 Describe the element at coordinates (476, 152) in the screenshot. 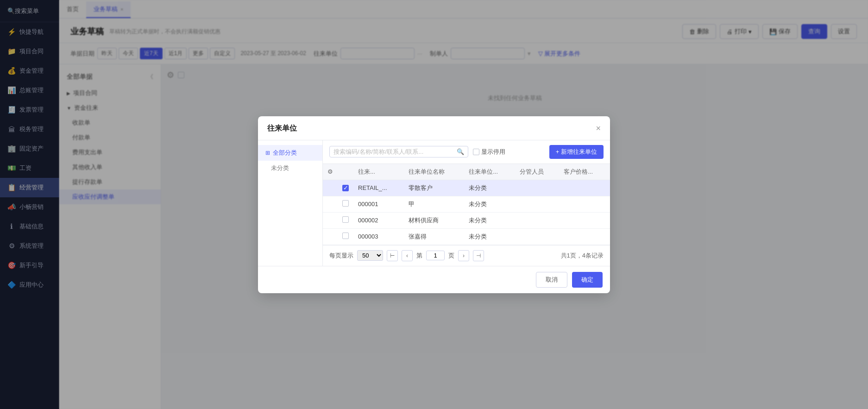

I see `disabled-checkbox` at that location.